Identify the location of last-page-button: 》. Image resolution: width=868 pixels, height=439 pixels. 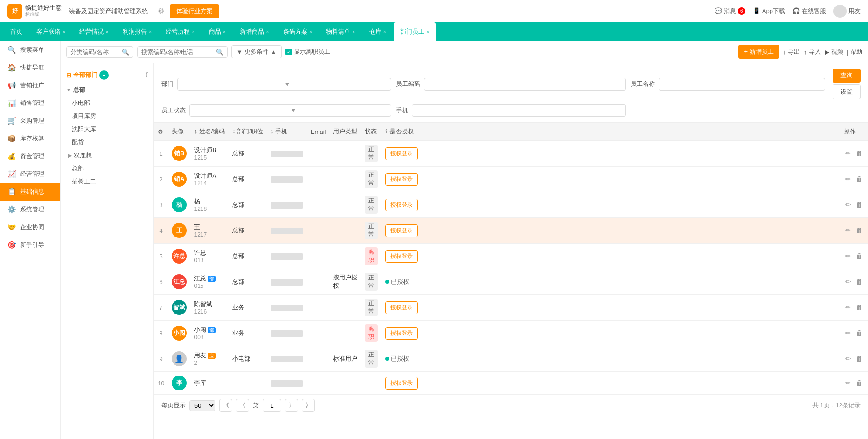
(308, 405).